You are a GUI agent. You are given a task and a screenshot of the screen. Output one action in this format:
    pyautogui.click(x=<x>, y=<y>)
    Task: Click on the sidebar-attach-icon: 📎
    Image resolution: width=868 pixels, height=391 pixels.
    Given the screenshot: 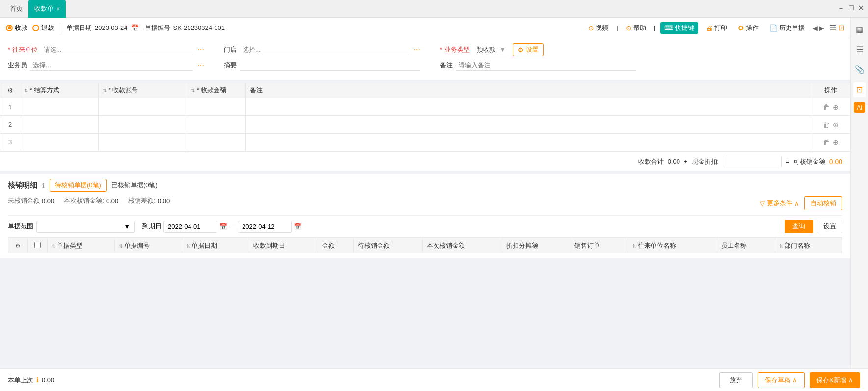 What is the action you would take?
    pyautogui.click(x=860, y=70)
    